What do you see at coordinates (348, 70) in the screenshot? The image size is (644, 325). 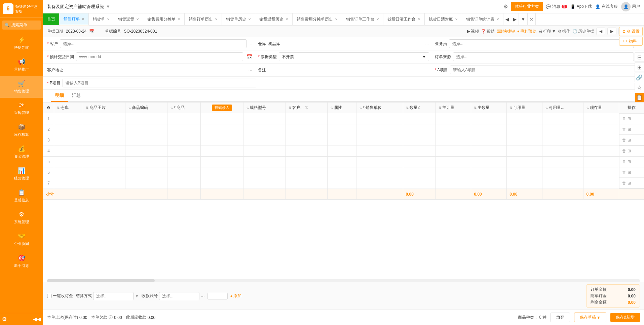 I see `remark-input` at bounding box center [348, 70].